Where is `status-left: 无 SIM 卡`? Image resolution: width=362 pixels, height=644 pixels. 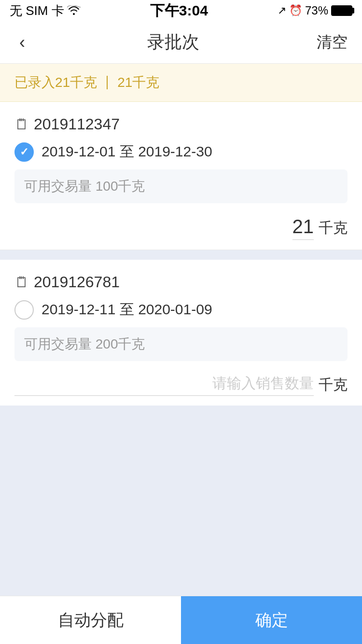 status-left: 无 SIM 卡 is located at coordinates (45, 11).